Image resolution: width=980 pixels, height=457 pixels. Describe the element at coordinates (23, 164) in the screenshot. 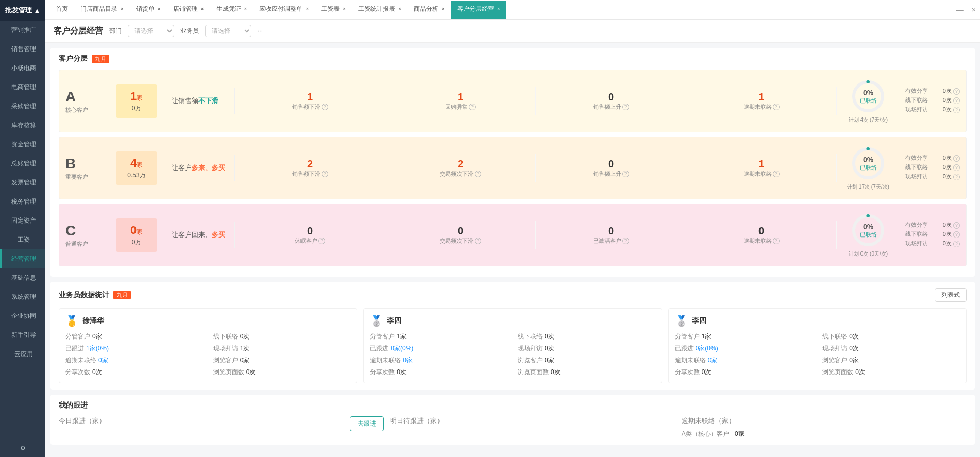

I see `sidebar-item-总账管理: 总账管理` at that location.